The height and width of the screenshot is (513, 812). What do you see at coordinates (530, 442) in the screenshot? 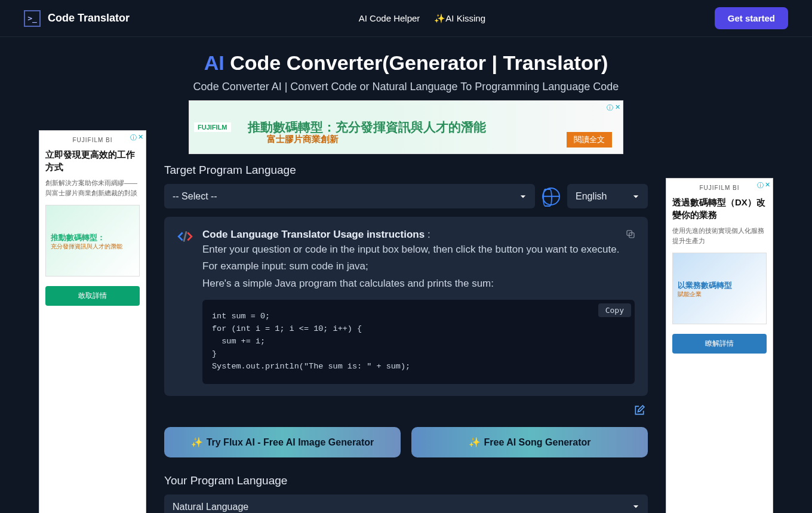
I see `promo-ai-song: ✨Free AI Song Generator` at bounding box center [530, 442].